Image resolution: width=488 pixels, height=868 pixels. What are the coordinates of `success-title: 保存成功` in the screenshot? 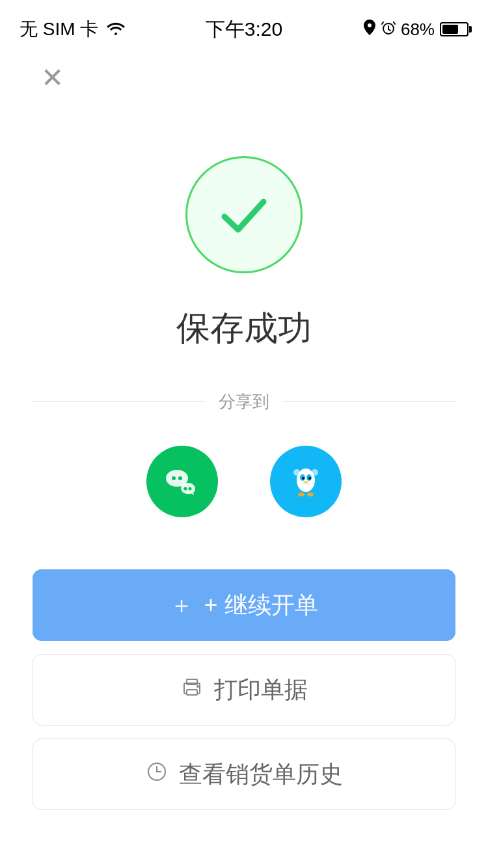 It's located at (244, 329).